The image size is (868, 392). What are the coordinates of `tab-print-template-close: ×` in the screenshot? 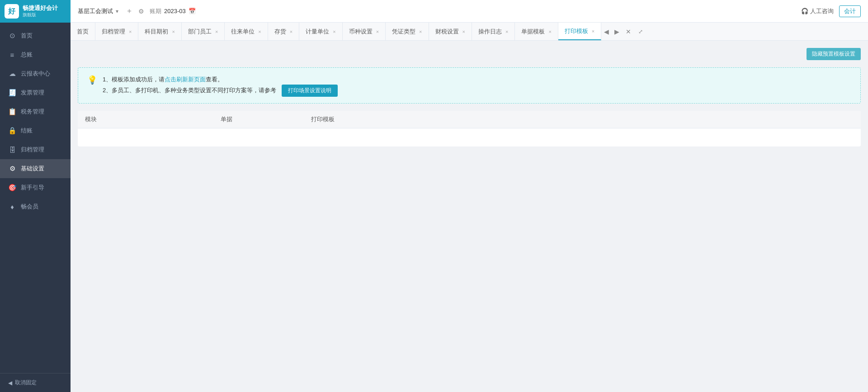 It's located at (593, 31).